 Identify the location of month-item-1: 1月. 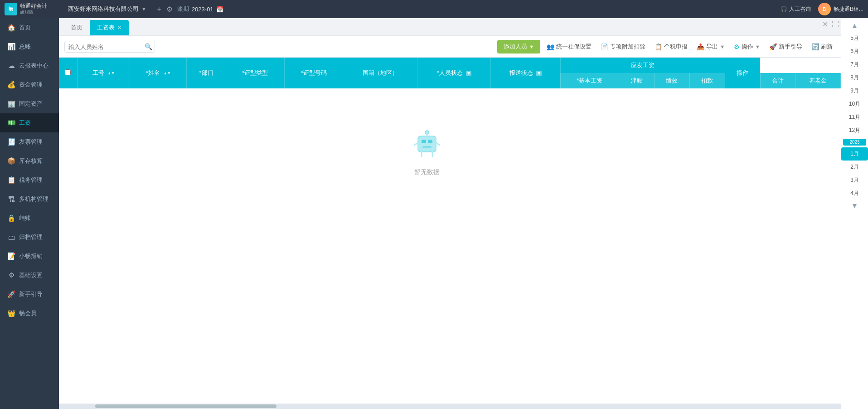
(855, 154).